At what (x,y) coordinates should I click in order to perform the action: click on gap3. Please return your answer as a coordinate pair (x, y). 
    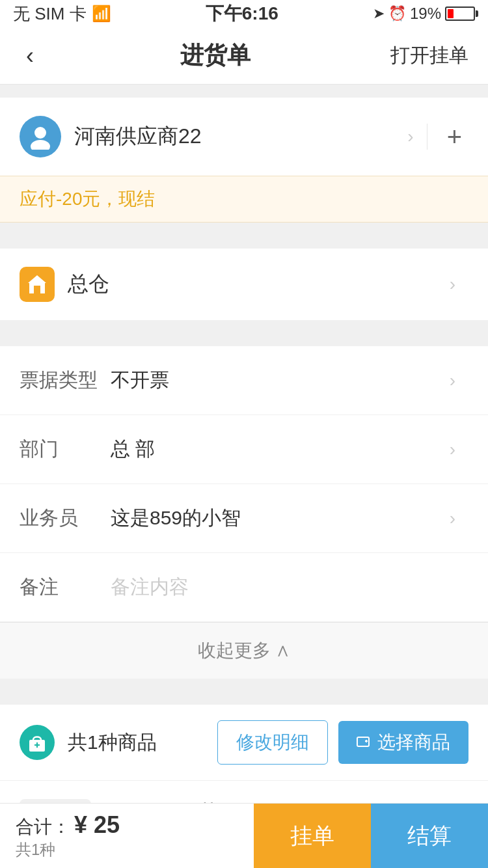
    Looking at the image, I should click on (244, 340).